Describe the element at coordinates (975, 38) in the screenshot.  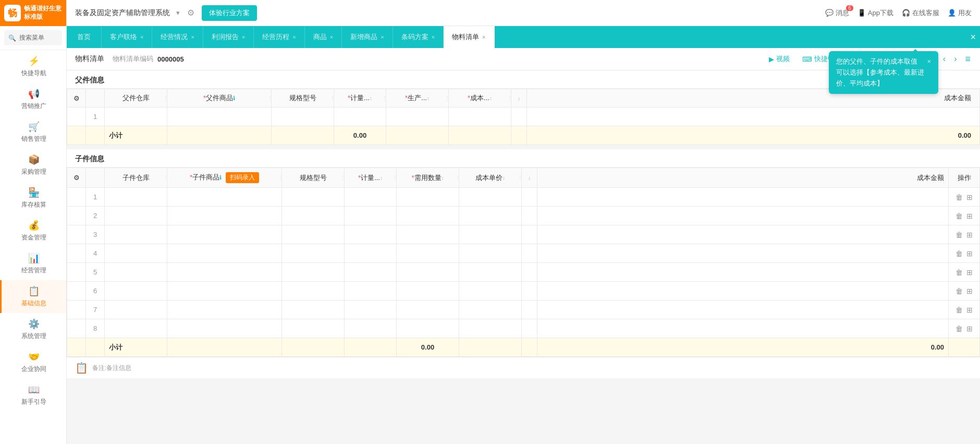
I see `close-all-tabs-btn: ×` at that location.